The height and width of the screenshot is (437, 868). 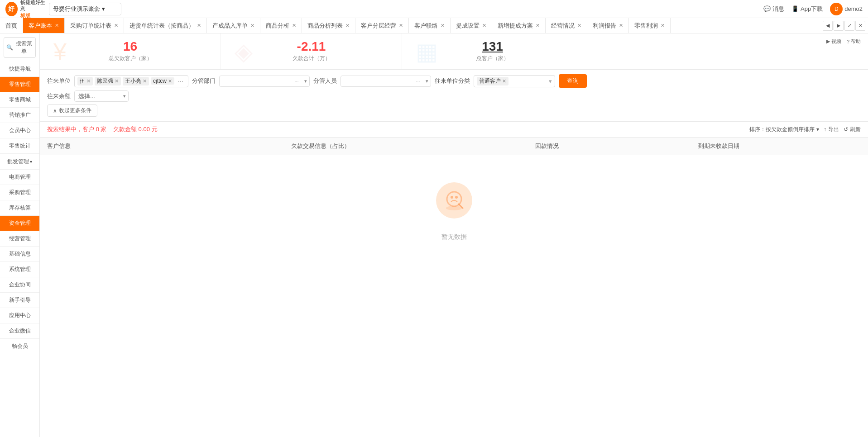 I want to click on sidebar-item-retail-mgmt: 零售管理, so click(x=20, y=85).